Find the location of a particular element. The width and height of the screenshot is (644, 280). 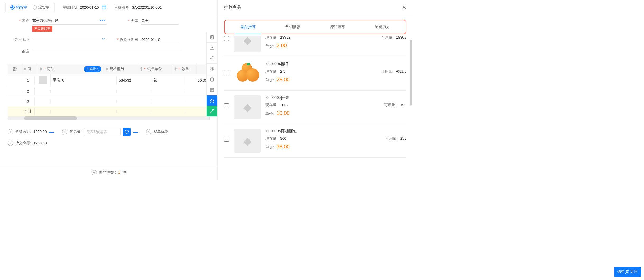

table-row: 1 果倍爽 534532 包 400.00 is located at coordinates (109, 80).